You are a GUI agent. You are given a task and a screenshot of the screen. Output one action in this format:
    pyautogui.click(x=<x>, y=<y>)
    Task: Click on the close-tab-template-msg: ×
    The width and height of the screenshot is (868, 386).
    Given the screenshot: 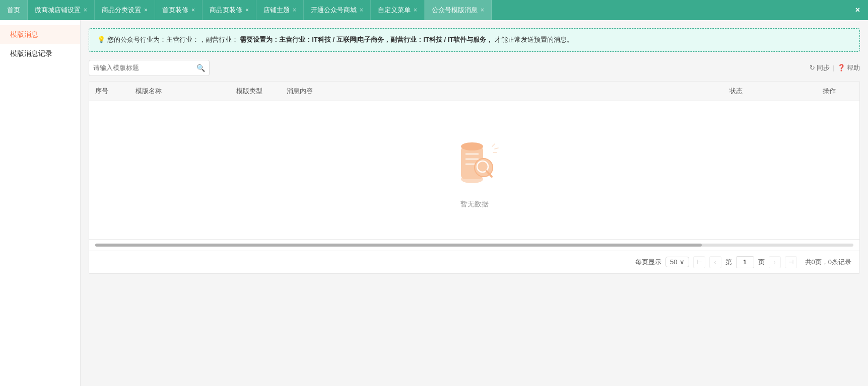 What is the action you would take?
    pyautogui.click(x=483, y=10)
    